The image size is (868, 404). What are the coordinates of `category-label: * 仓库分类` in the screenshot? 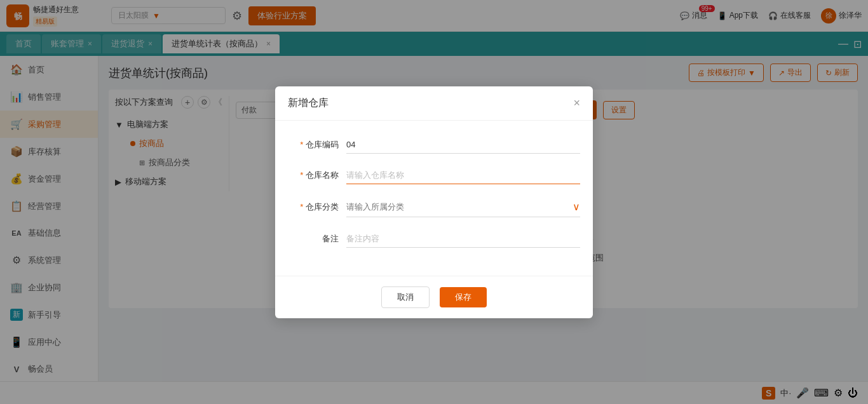 It's located at (313, 207).